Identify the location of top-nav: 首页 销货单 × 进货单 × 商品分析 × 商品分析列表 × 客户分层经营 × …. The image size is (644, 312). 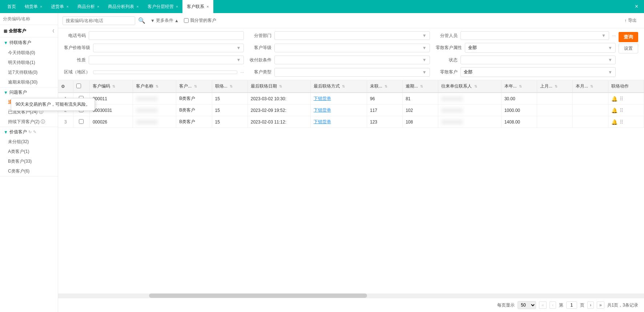
(322, 7).